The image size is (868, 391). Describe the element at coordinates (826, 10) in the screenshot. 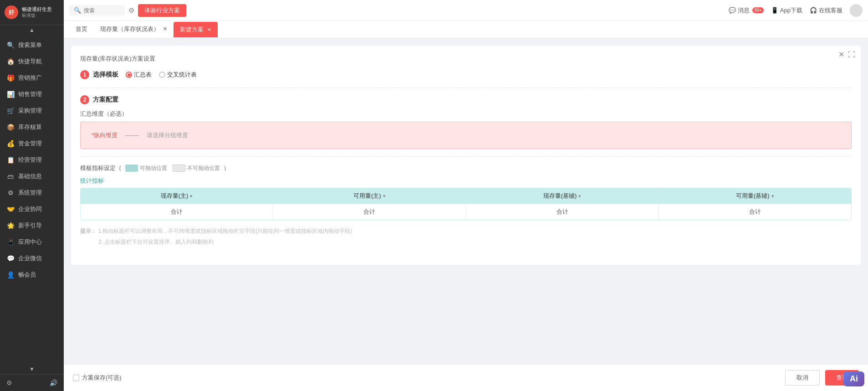

I see `online-service-btn: 🎧 在线客服` at that location.